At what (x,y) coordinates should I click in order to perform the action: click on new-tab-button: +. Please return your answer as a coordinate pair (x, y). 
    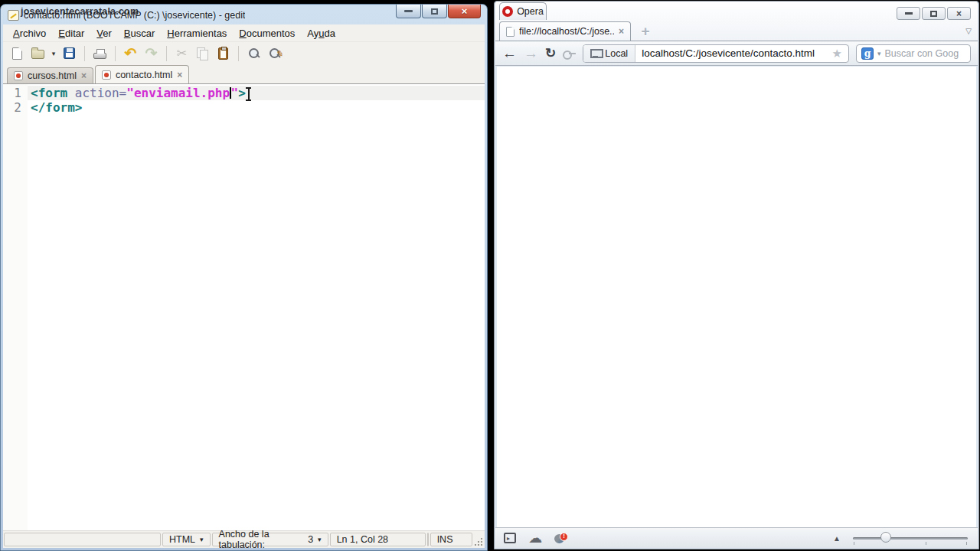
    Looking at the image, I should click on (645, 31).